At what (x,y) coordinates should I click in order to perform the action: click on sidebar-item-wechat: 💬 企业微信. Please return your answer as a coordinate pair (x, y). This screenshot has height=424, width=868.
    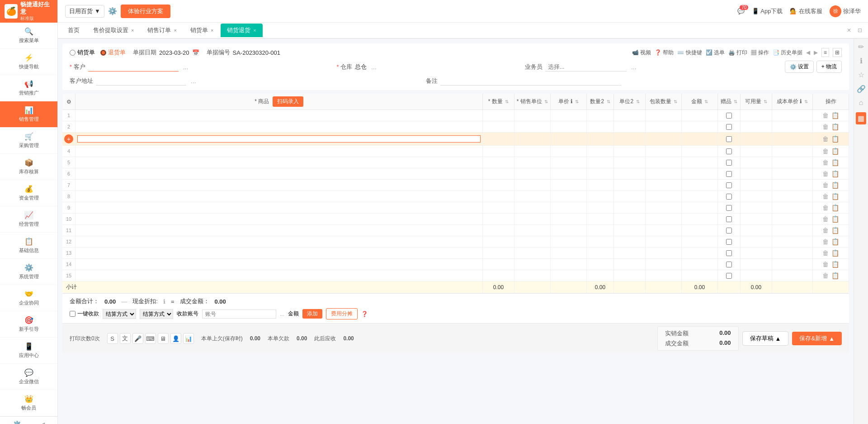
    Looking at the image, I should click on (29, 377).